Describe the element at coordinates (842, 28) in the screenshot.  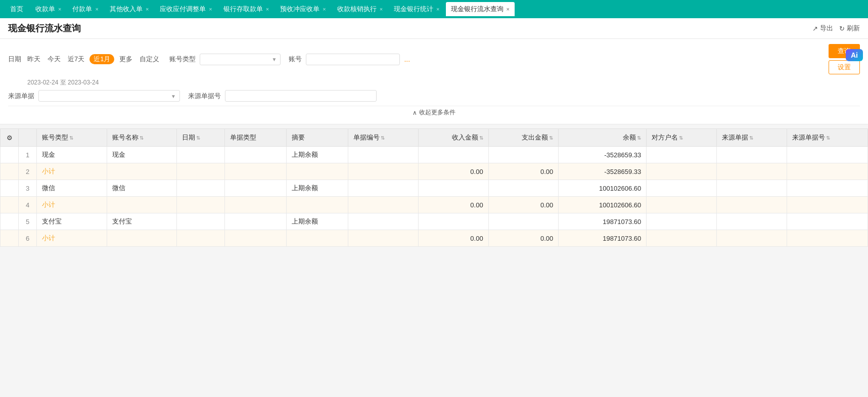
I see `refresh-icon: ↻` at that location.